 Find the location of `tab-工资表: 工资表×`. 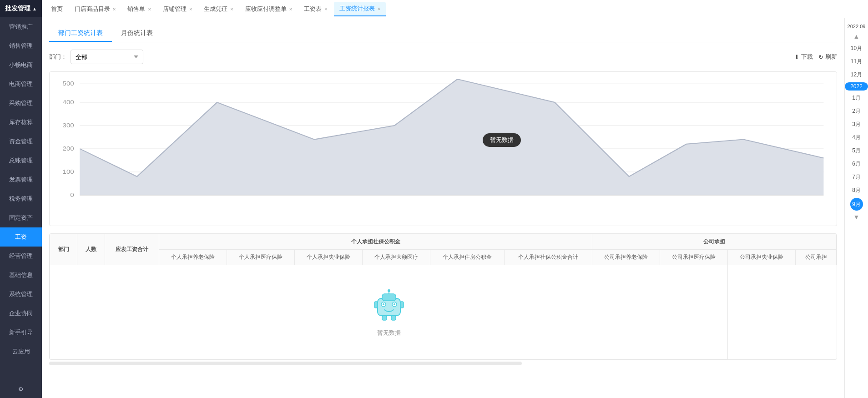

tab-工资表: 工资表× is located at coordinates (316, 9).